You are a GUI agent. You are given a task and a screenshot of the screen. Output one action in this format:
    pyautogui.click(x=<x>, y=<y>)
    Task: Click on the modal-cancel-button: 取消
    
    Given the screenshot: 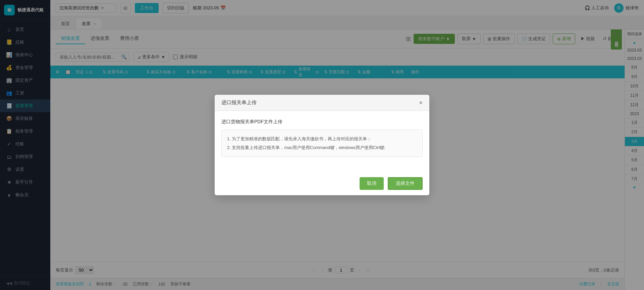 What is the action you would take?
    pyautogui.click(x=372, y=184)
    